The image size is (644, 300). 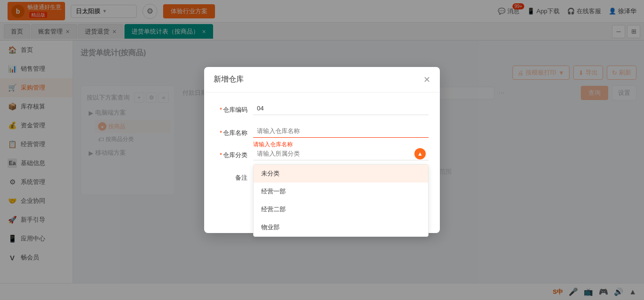 What do you see at coordinates (322, 147) in the screenshot?
I see `modal-body: 仓库编码 仓库名称 请输入仓库名称 仓库分类 ▲ 未分类` at bounding box center [322, 147].